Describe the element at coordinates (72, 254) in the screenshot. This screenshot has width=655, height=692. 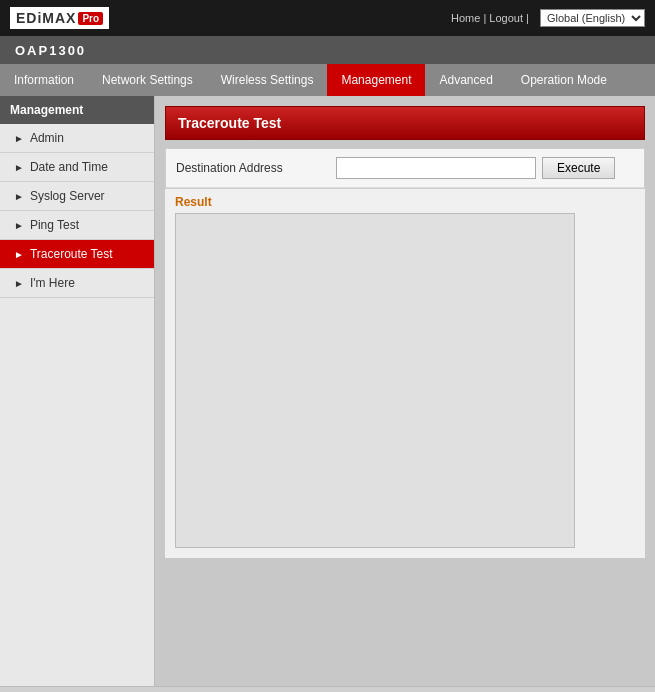
I see `sidebar-label-traceroute-test: Traceroute Test` at that location.